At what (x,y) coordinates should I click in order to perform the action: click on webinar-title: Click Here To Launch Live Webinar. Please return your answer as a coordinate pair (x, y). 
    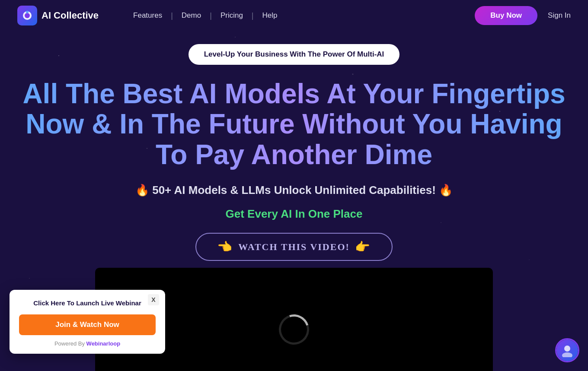
    Looking at the image, I should click on (87, 303).